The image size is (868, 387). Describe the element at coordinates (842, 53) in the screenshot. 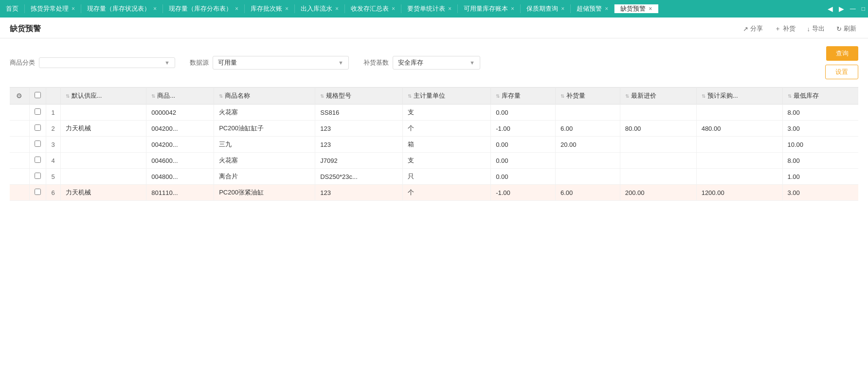

I see `query-button: 查询` at that location.